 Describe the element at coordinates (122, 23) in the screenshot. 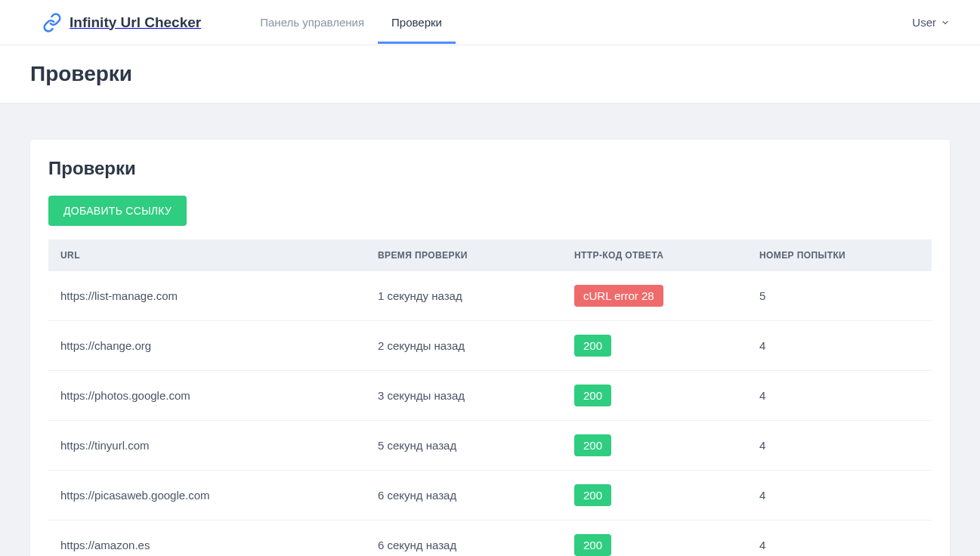

I see `brand: Infinity Url Checker` at that location.